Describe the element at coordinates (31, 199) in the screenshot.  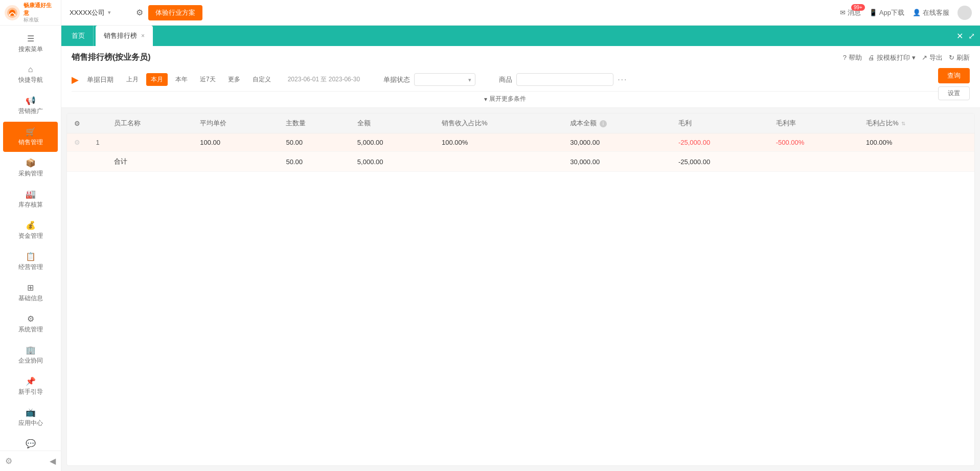
I see `sidebar-item-inventory: 🏭 库存核算` at that location.